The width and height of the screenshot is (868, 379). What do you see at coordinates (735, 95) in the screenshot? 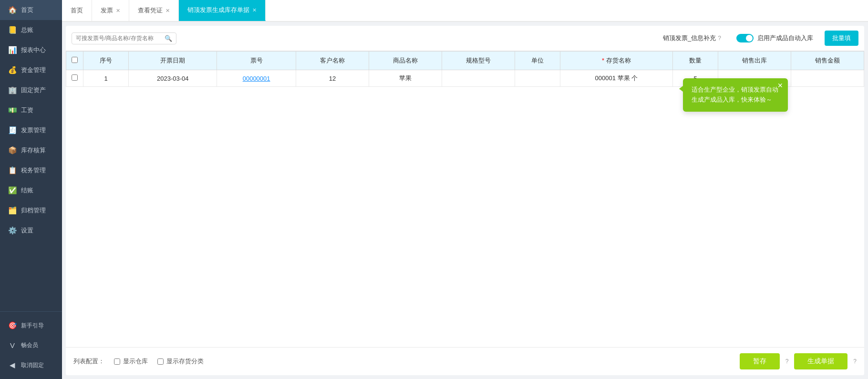
I see `tooltip-text: 适合生产型企业，销顶发票自动生成产成品入库，快来体验～` at bounding box center [735, 95].